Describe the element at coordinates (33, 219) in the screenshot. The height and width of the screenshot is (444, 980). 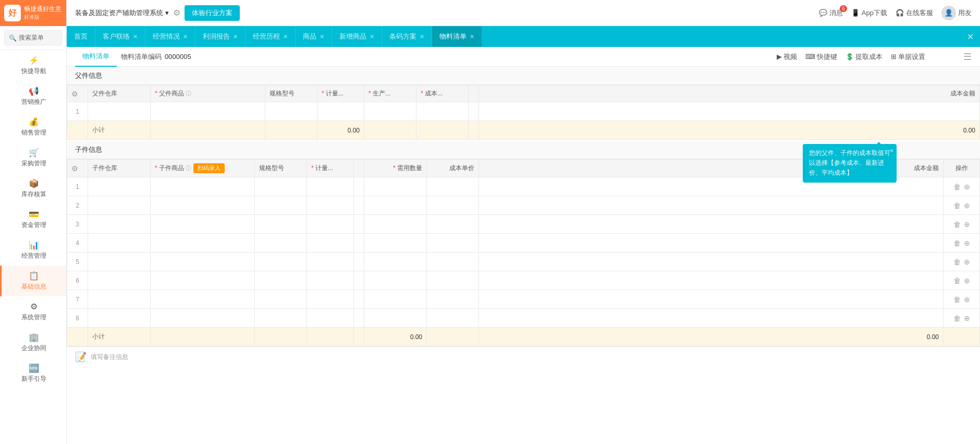
I see `sidebar-item-finance: 💳 资金管理` at that location.